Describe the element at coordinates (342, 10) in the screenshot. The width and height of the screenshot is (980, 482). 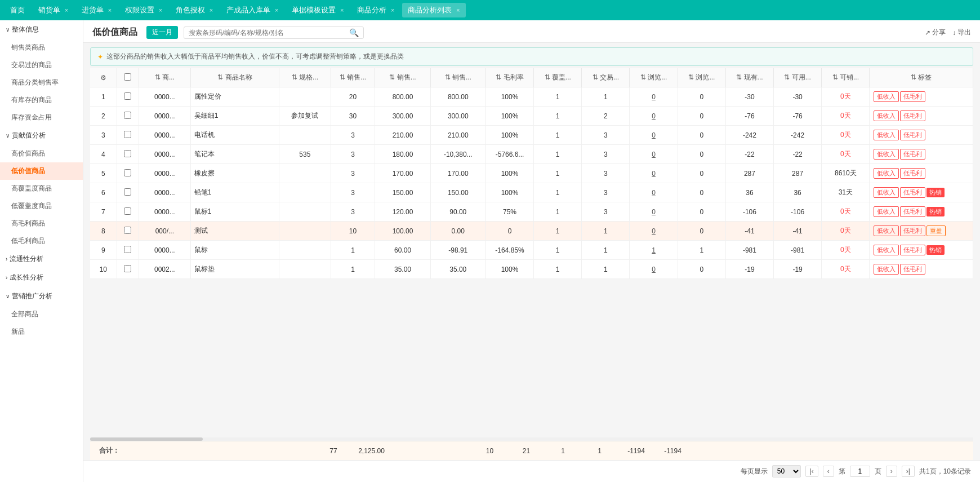
I see `nav-close-template: ×` at that location.